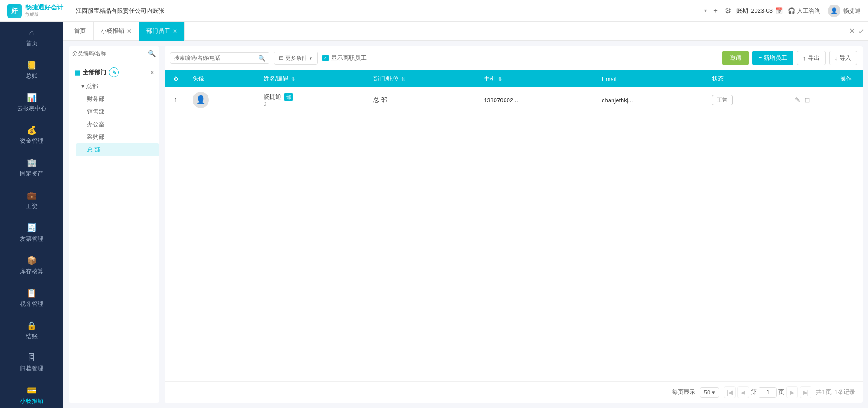  Describe the element at coordinates (32, 70) in the screenshot. I see `sidebar-item-ledger: 📒 总账` at that location.